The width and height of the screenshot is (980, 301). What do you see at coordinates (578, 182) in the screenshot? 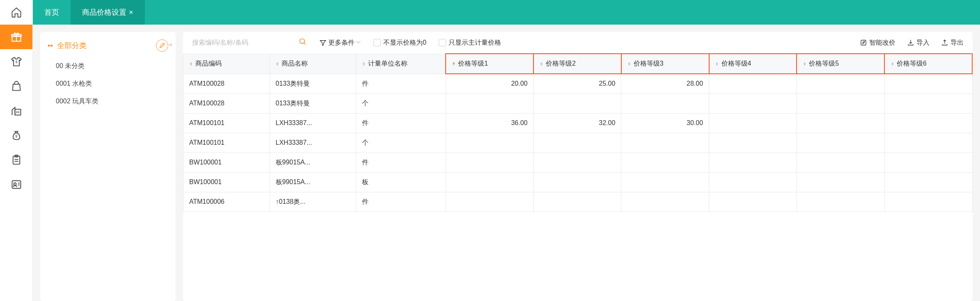
I see `table-row: BW100001板99015A...板` at bounding box center [578, 182].